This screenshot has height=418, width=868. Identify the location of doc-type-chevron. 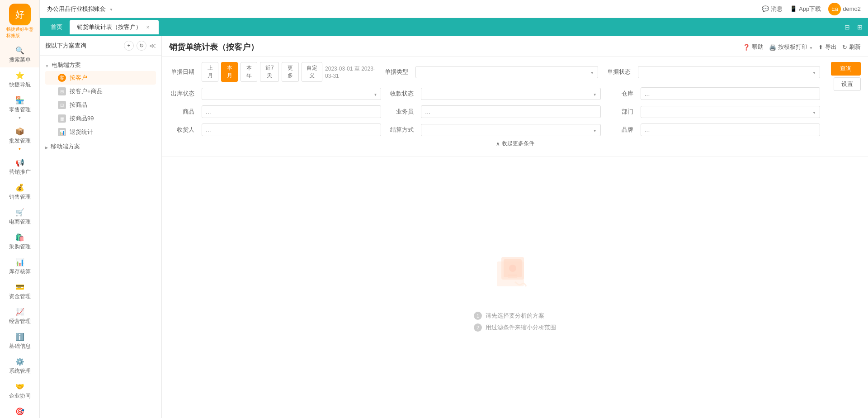
(592, 72).